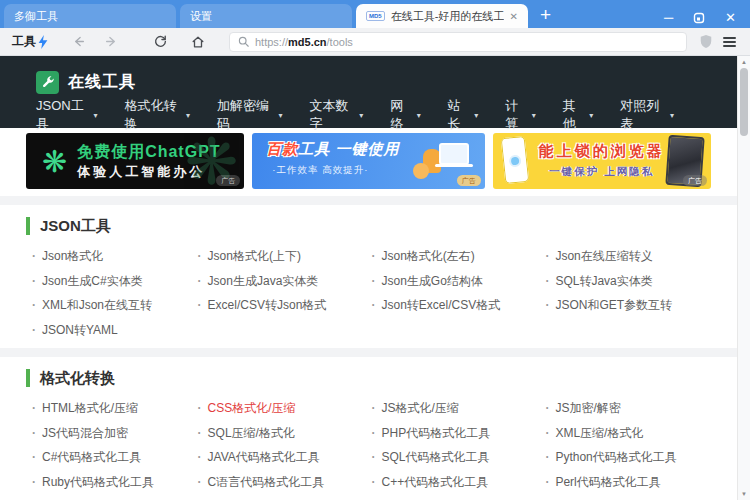 This screenshot has height=500, width=750. Describe the element at coordinates (268, 305) in the screenshot. I see `tool-link-label: Excel/CSV转Json格式` at that location.